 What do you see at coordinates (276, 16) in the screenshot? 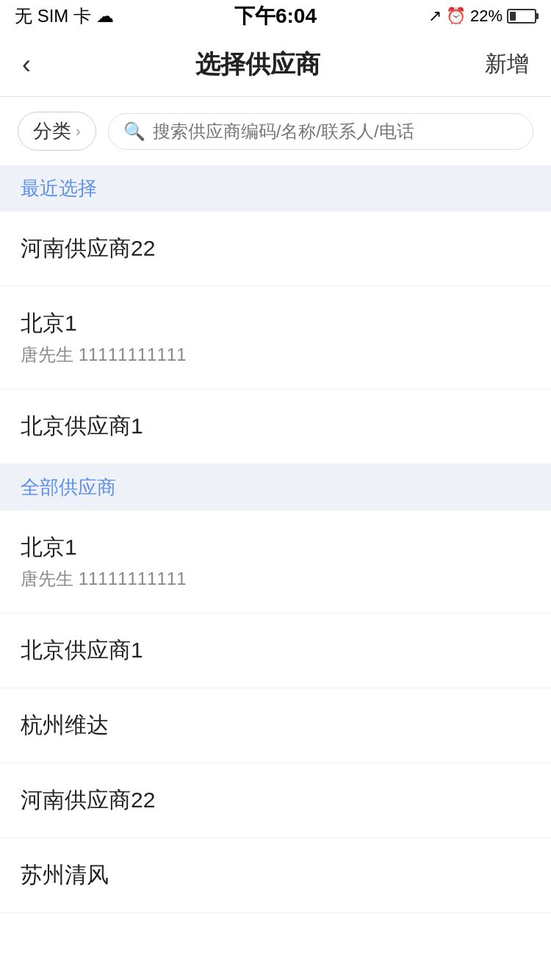
I see `status-bar: 无 SIM 卡 ☁ 下午6:04 ↗ ⏰ 22%` at bounding box center [276, 16].